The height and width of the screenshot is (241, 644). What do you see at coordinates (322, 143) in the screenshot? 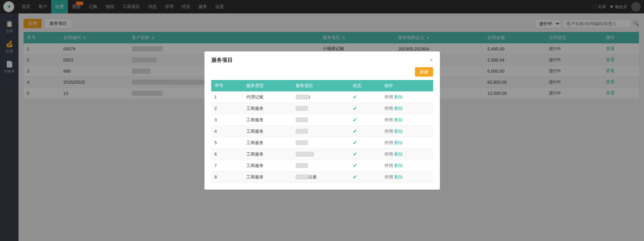
I see `modal-table-row: 5 工商服务 ████ ✔ 停用 删除` at bounding box center [322, 143].